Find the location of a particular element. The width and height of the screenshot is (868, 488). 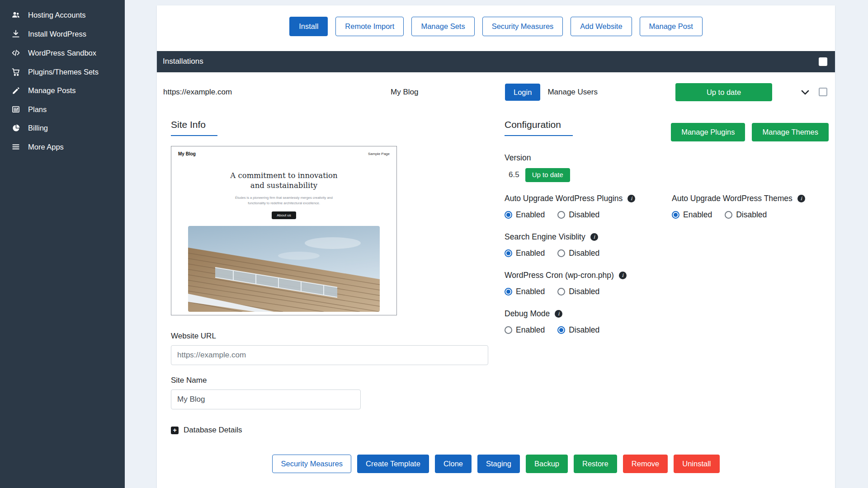

option-label: Debug Mode is located at coordinates (527, 314).